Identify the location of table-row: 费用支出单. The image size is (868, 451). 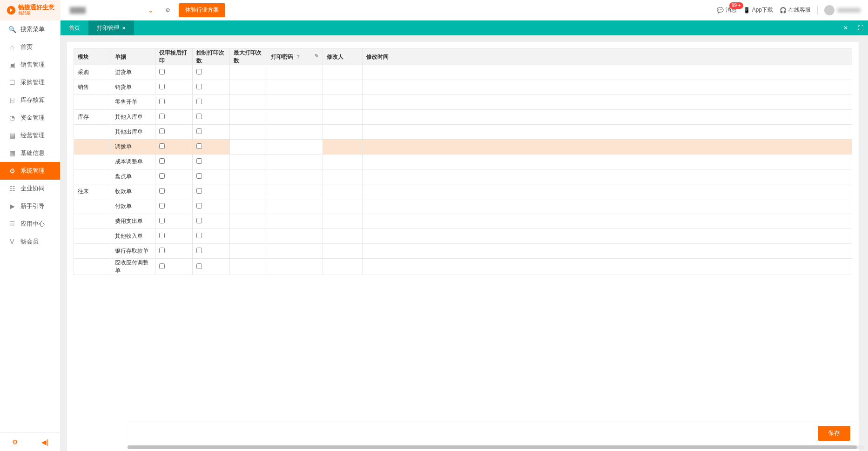
(463, 222).